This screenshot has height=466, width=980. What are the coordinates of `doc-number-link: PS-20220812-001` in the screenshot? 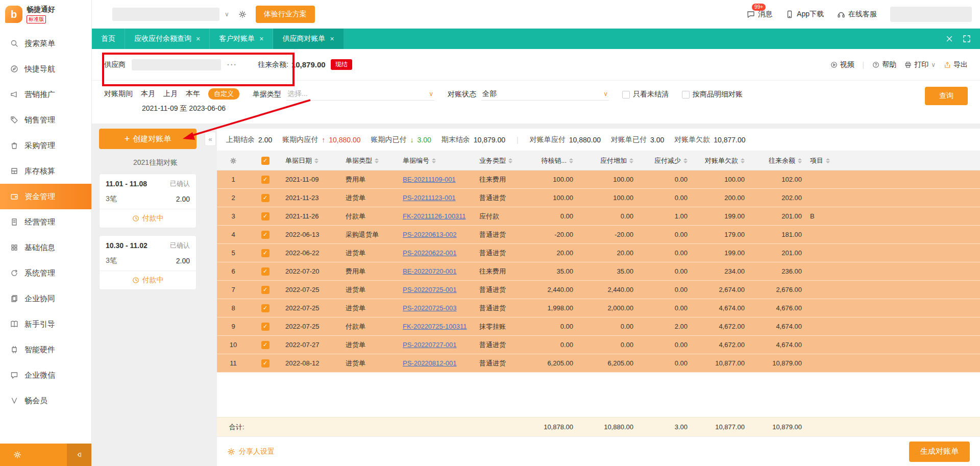 It's located at (430, 363).